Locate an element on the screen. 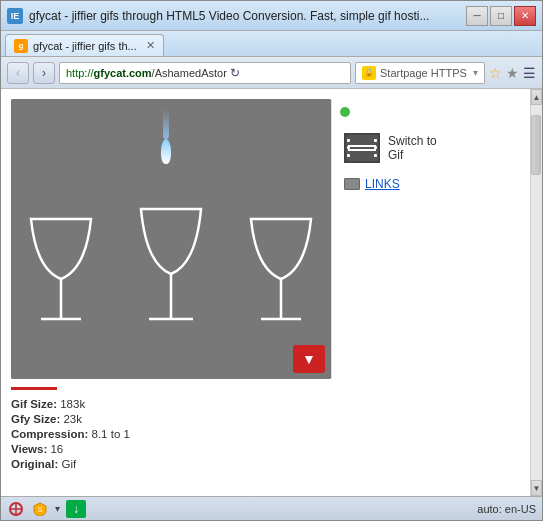  scroll-down-button: ▼ is located at coordinates (536, 488).